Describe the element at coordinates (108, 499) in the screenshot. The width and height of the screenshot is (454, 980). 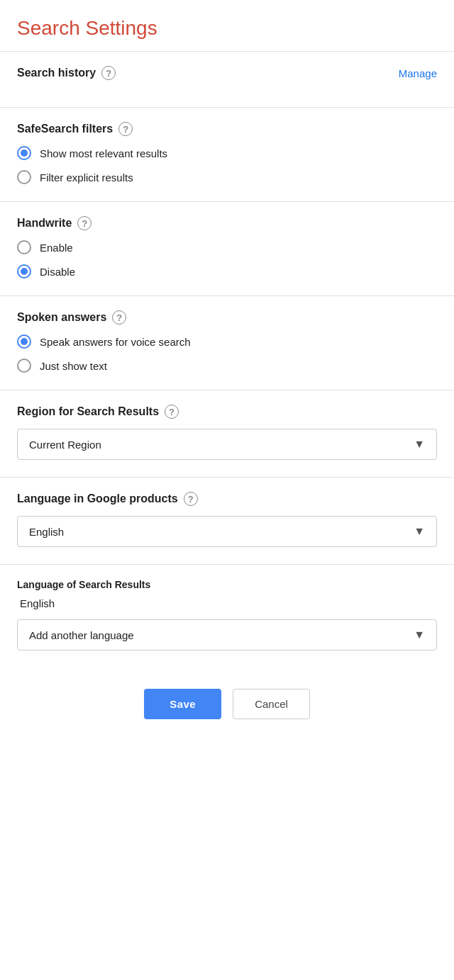
I see `language-google-title-group: Language in Google products ?` at that location.